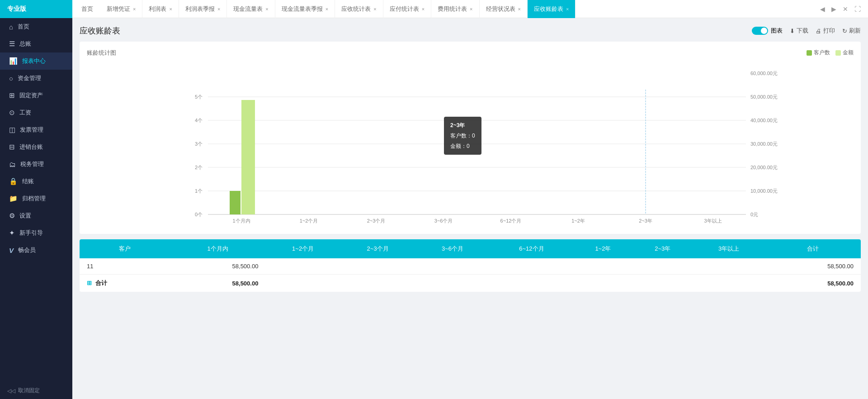 This screenshot has height=399, width=868. Describe the element at coordinates (36, 250) in the screenshot. I see `sidebar-item-member: V 畅会员` at that location.